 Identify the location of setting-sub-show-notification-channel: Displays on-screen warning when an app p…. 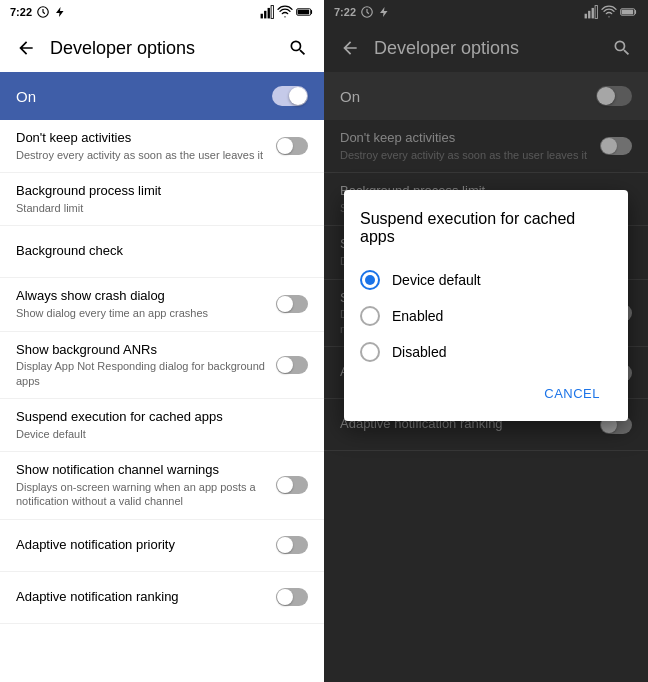
(142, 494).